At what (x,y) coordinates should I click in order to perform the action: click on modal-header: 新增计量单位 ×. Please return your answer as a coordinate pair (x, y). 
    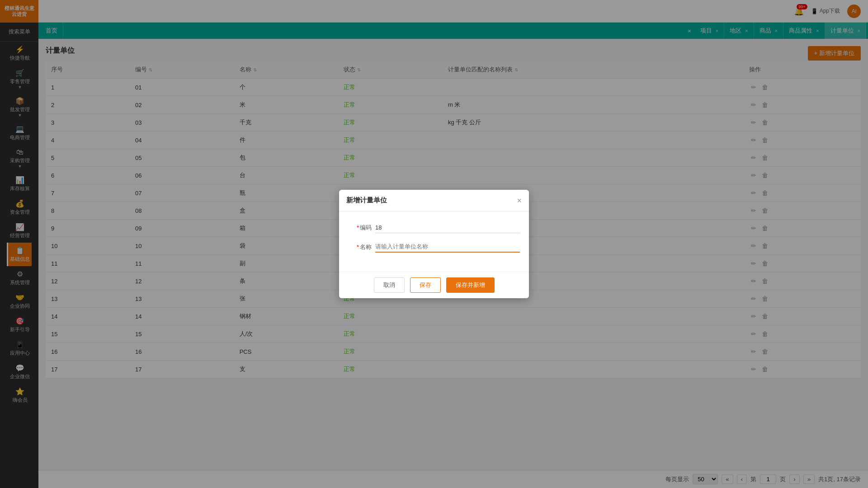
    Looking at the image, I should click on (434, 201).